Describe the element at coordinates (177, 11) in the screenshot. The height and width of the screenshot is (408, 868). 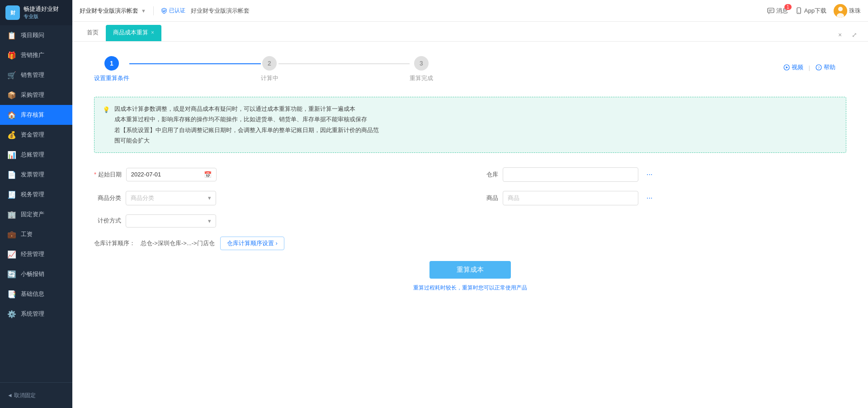
I see `verified-label: 已认证` at that location.